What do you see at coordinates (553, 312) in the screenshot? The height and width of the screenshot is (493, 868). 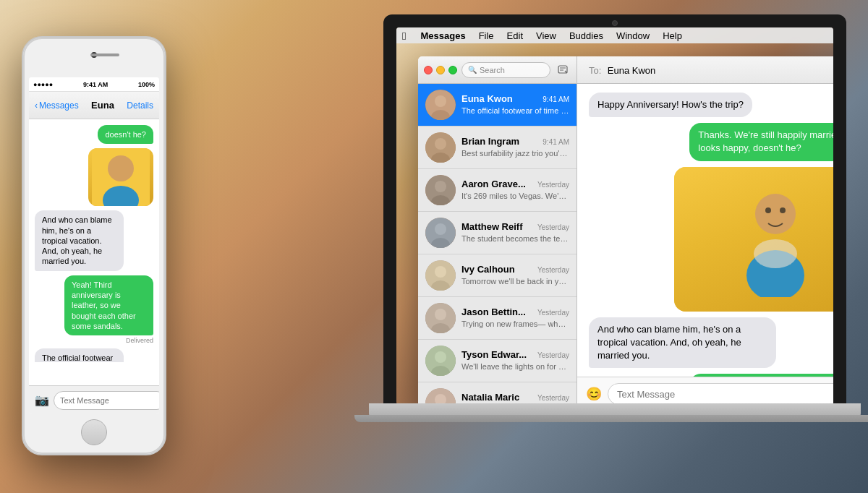 I see `conv-time-jason-bettini: Yesterday` at bounding box center [553, 312].